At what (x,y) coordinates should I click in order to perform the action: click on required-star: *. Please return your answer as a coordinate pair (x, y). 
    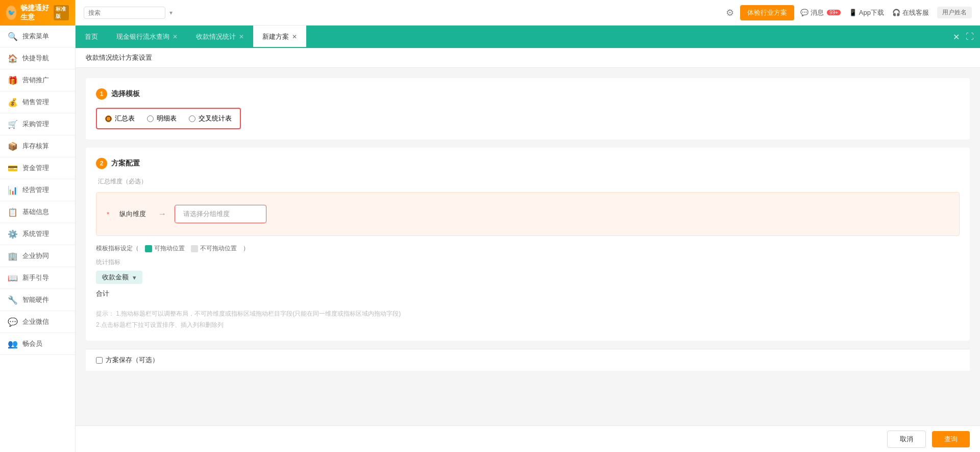
    Looking at the image, I should click on (108, 215).